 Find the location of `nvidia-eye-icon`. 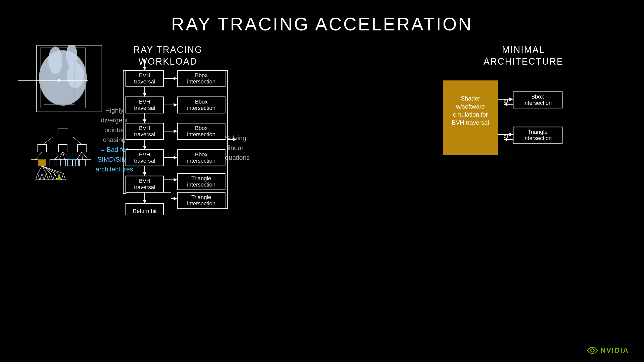

nvidia-eye-icon is located at coordinates (592, 350).